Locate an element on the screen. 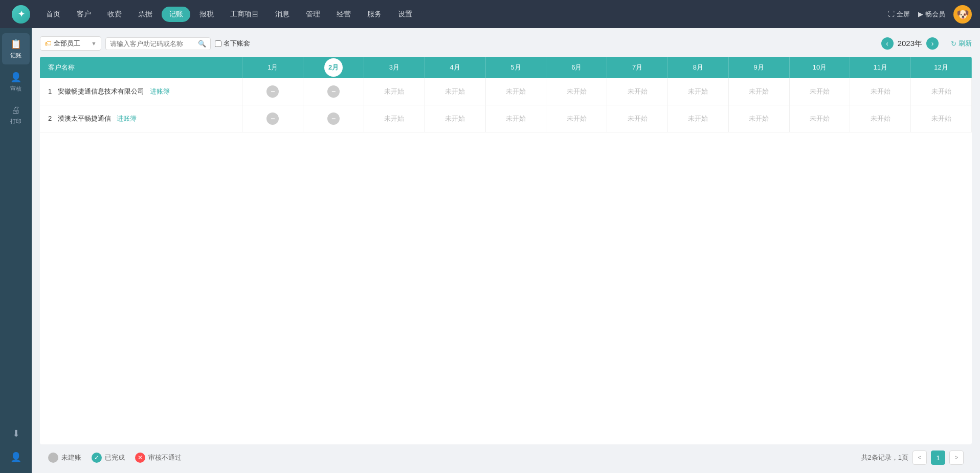 Image resolution: width=980 pixels, height=473 pixels. row2-sep: 未开始 is located at coordinates (759, 119).